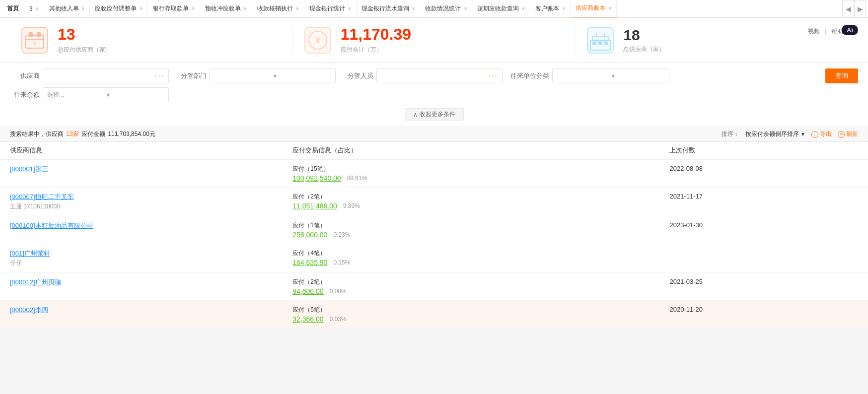 Image resolution: width=868 pixels, height=394 pixels. Describe the element at coordinates (434, 287) in the screenshot. I see `table-row: [000012]广州贝瑞 应付（2笔） 94,600.00 0.08% 2021…` at that location.